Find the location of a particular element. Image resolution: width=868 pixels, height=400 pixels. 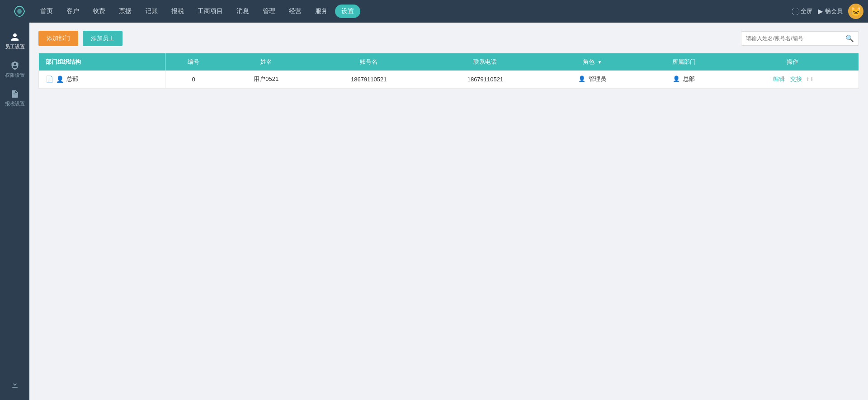

tree-panel: 部门组织结构 📄 👤 总部 is located at coordinates (102, 71).